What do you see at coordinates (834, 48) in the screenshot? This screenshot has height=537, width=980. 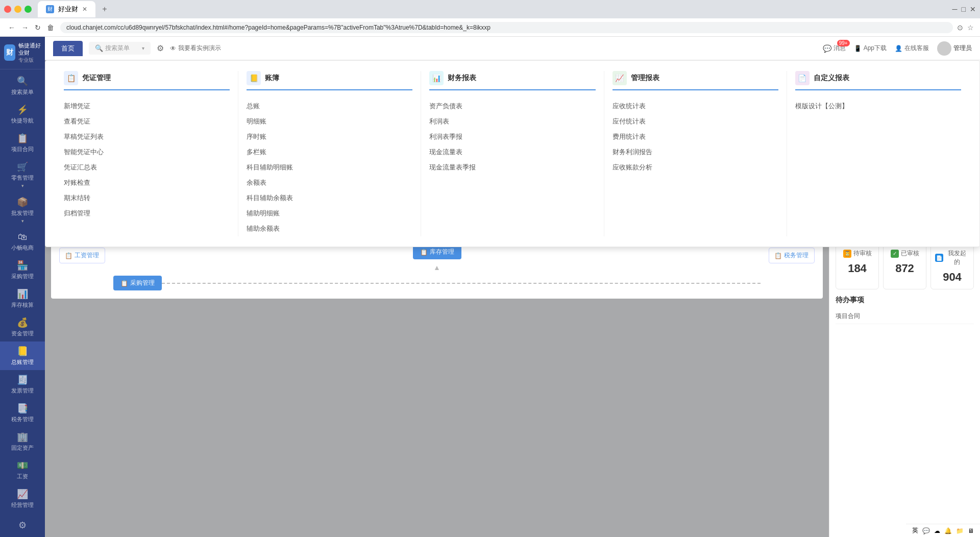 I see `message-btn: 💬 消息 99+` at bounding box center [834, 48].